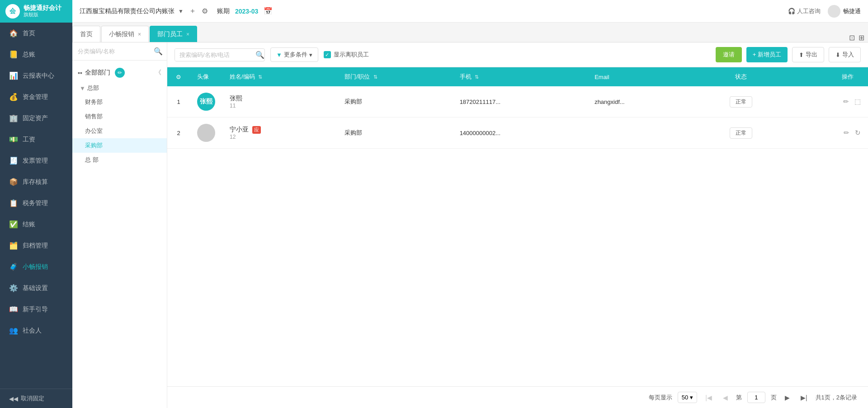 The height and width of the screenshot is (408, 868). I want to click on col-name: 姓名/编码 ⇅, so click(280, 77).